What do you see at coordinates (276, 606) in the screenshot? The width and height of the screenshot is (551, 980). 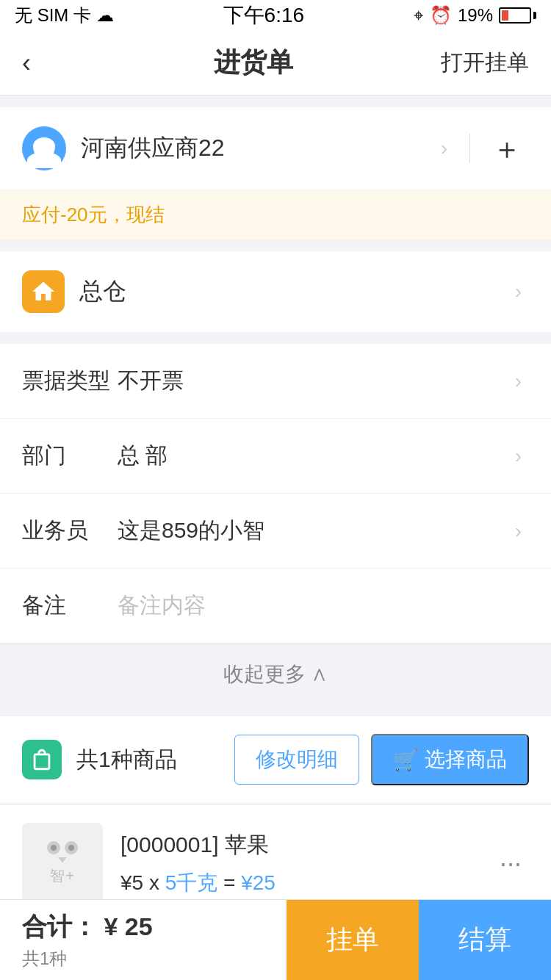 I see `remark-row: 备注 备注内容` at bounding box center [276, 606].